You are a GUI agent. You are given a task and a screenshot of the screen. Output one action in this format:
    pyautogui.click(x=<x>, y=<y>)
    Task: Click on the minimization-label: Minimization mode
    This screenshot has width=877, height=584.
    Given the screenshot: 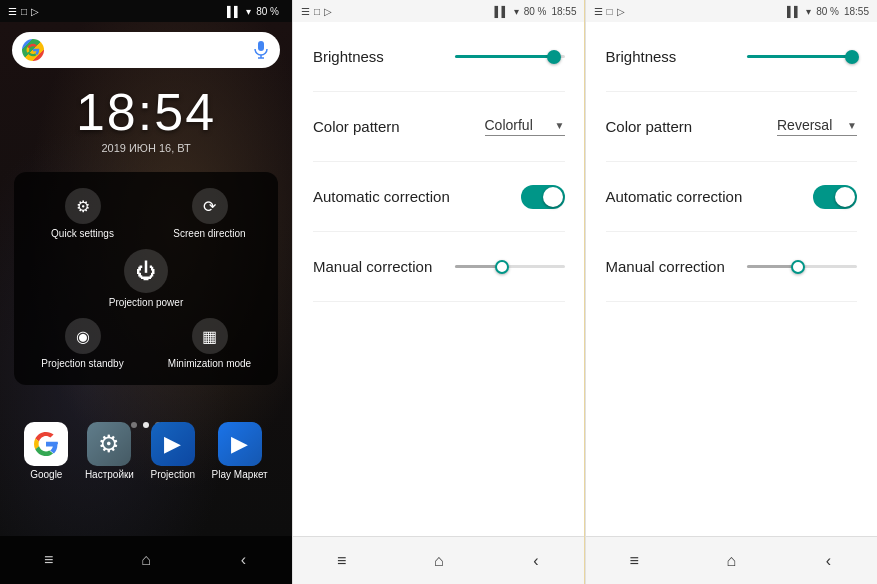 What is the action you would take?
    pyautogui.click(x=210, y=364)
    